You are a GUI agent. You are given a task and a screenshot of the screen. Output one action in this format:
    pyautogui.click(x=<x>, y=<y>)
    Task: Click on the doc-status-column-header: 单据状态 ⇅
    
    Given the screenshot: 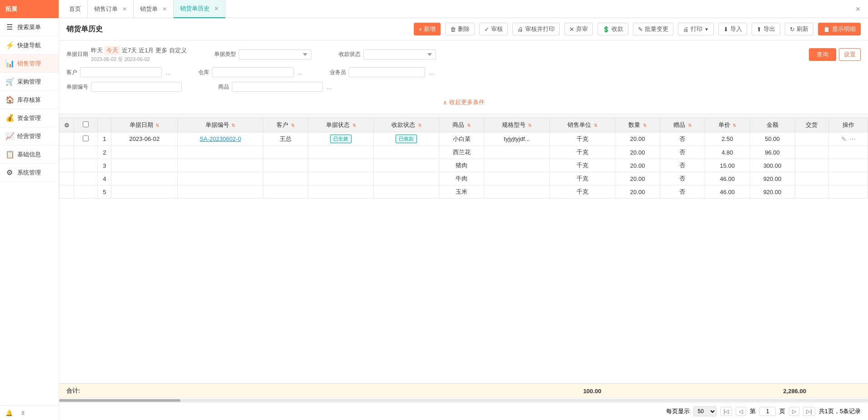 What is the action you would take?
    pyautogui.click(x=341, y=125)
    